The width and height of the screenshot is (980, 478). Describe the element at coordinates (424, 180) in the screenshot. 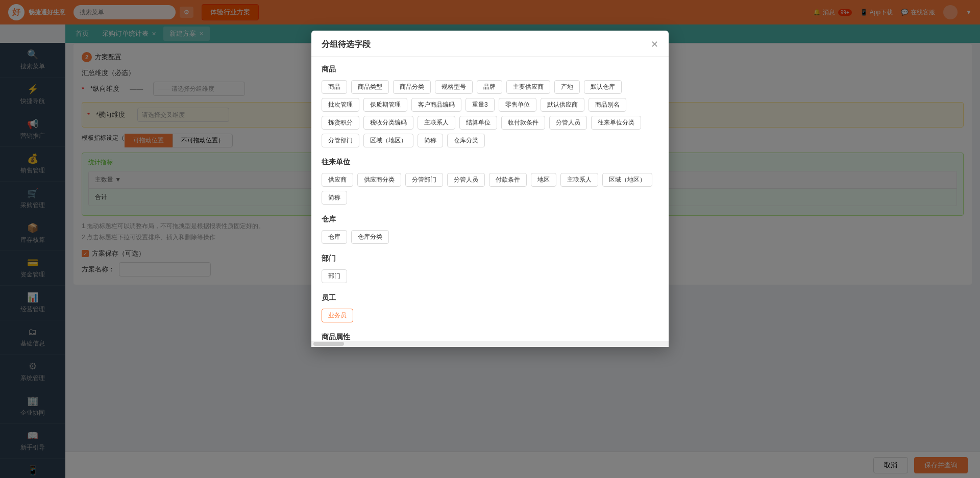

I see `field-tag-mgmt-dept2: 分管部门` at that location.